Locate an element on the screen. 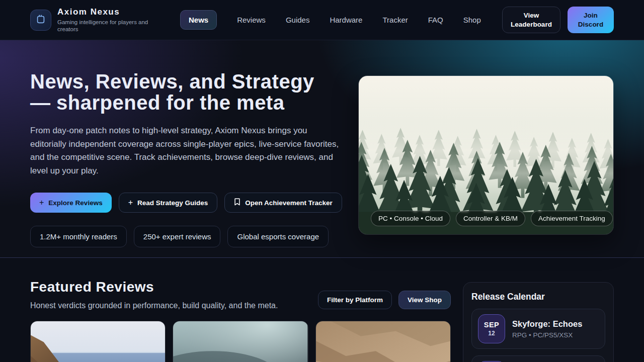 This screenshot has height=362, width=644. date-badge: SEP 12 is located at coordinates (492, 329).